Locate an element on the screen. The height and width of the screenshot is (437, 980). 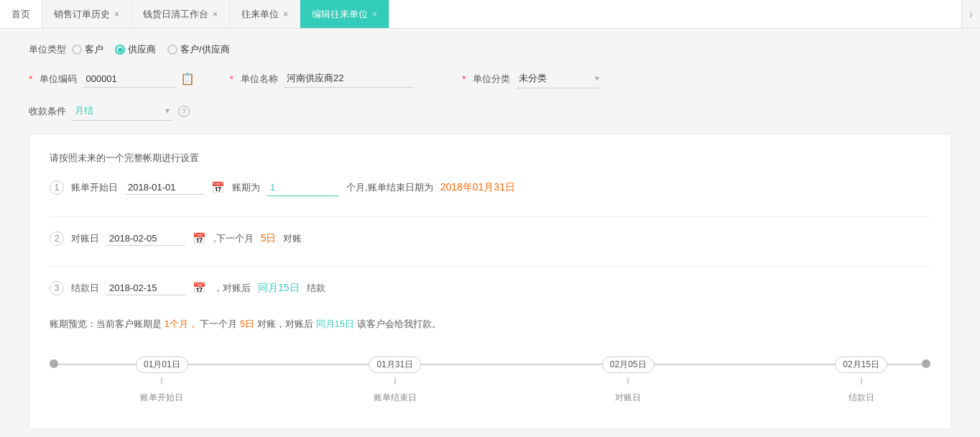
timeline: 01月01日 账单开始日 01月31日 账单结束日 02月05日 对账日 is located at coordinates (490, 380).